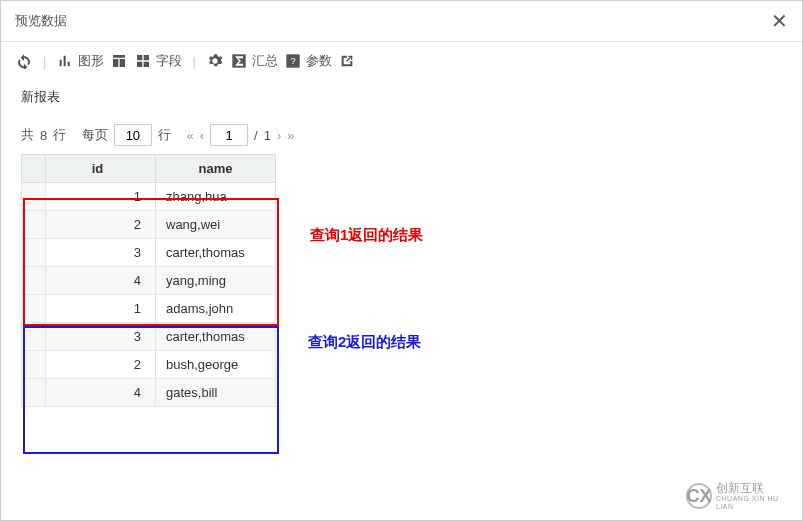  Describe the element at coordinates (28, 135) in the screenshot. I see `total-prefix: 共` at that location.